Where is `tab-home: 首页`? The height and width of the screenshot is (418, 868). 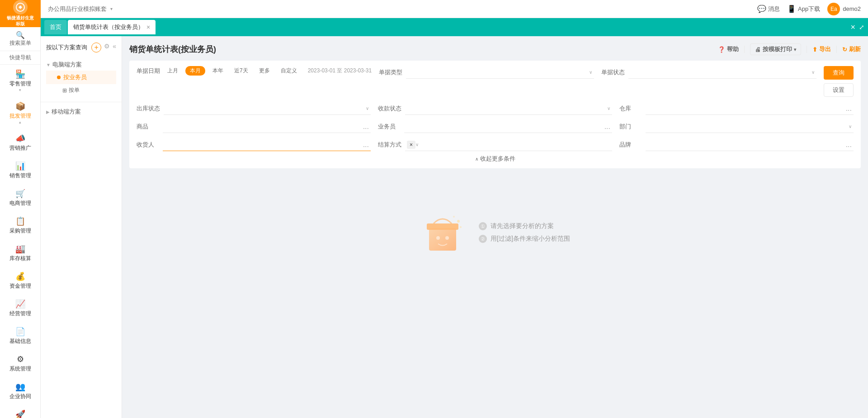
tab-home: 首页 is located at coordinates (56, 27).